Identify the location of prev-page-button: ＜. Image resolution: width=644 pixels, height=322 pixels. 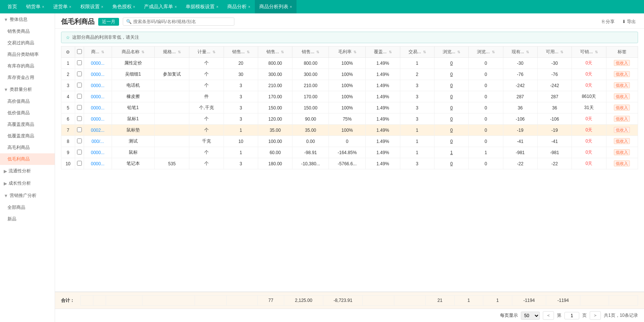
(548, 316).